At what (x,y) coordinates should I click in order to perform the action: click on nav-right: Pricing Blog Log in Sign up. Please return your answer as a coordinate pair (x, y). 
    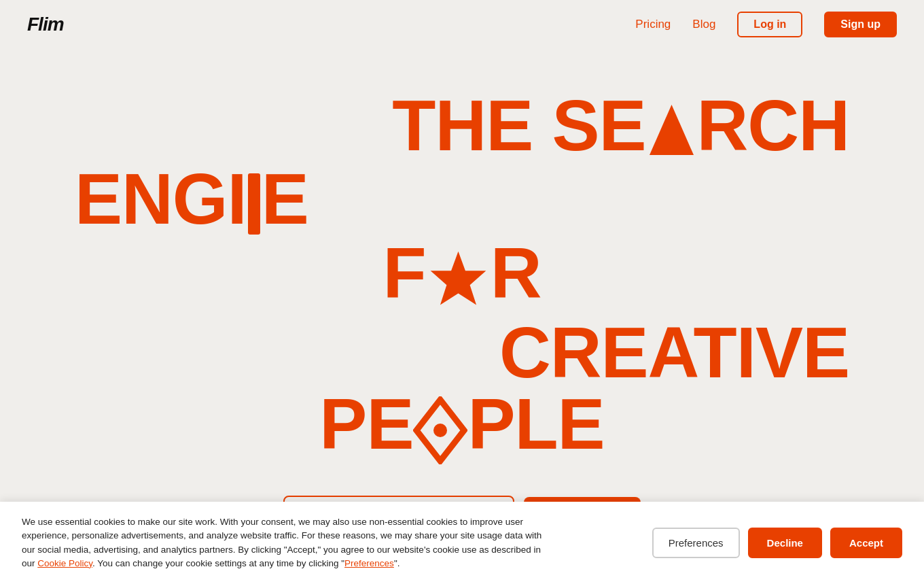
    Looking at the image, I should click on (766, 24).